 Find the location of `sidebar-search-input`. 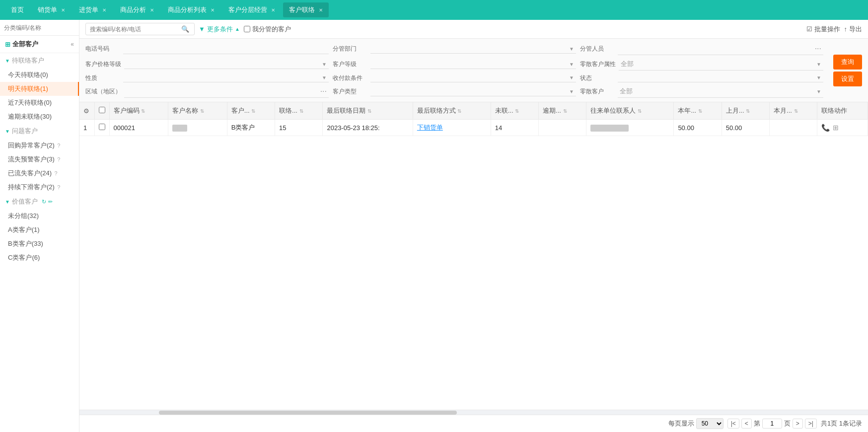

sidebar-search-input is located at coordinates (41, 28).